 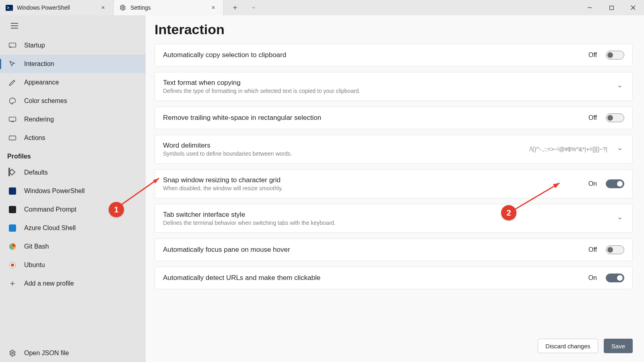 What do you see at coordinates (401, 8) in the screenshot?
I see `titlebar-actions` at bounding box center [401, 8].